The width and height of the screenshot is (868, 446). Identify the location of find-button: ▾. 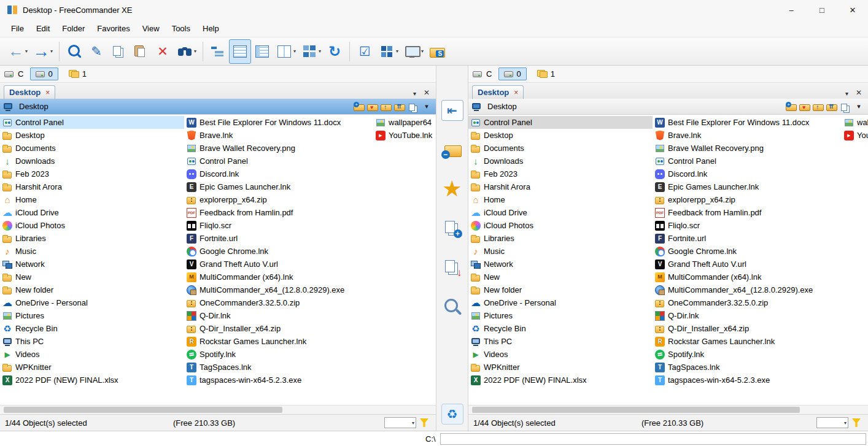
(187, 52).